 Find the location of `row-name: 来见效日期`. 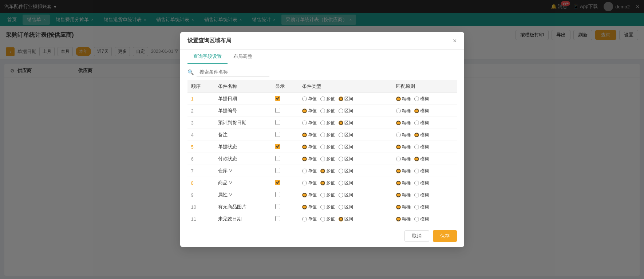

row-name: 来见效日期 is located at coordinates (243, 219).